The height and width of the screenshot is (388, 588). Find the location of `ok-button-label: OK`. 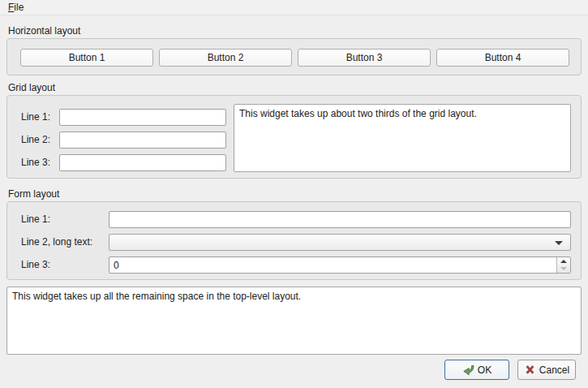

ok-button-label: OK is located at coordinates (485, 370).